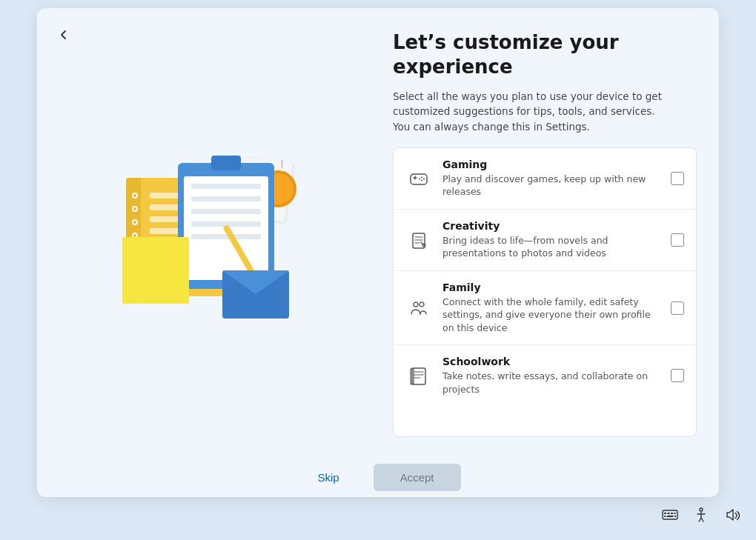  Describe the element at coordinates (545, 179) in the screenshot. I see `option-gaming: Gaming Play and discover games, keep up …` at that location.